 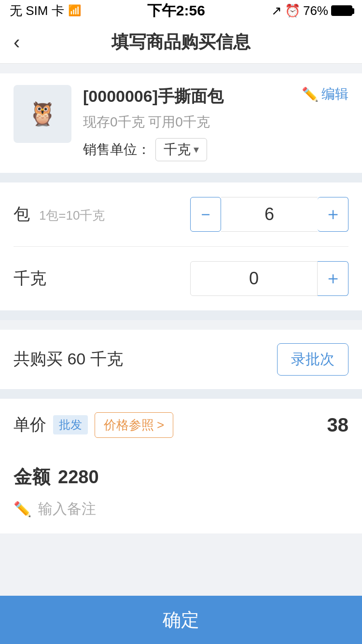 What do you see at coordinates (181, 214) in the screenshot?
I see `qty-row-bao: 包 1包=10千克 － ＋` at bounding box center [181, 214].